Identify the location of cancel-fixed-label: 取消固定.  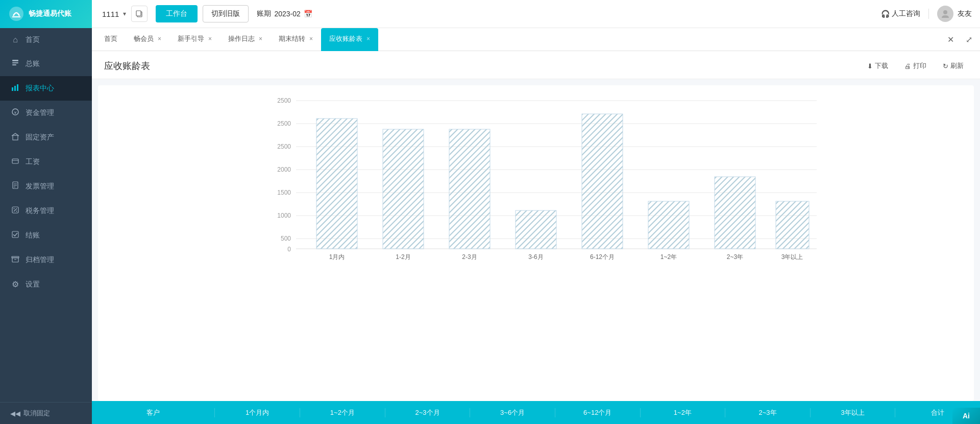
(37, 413).